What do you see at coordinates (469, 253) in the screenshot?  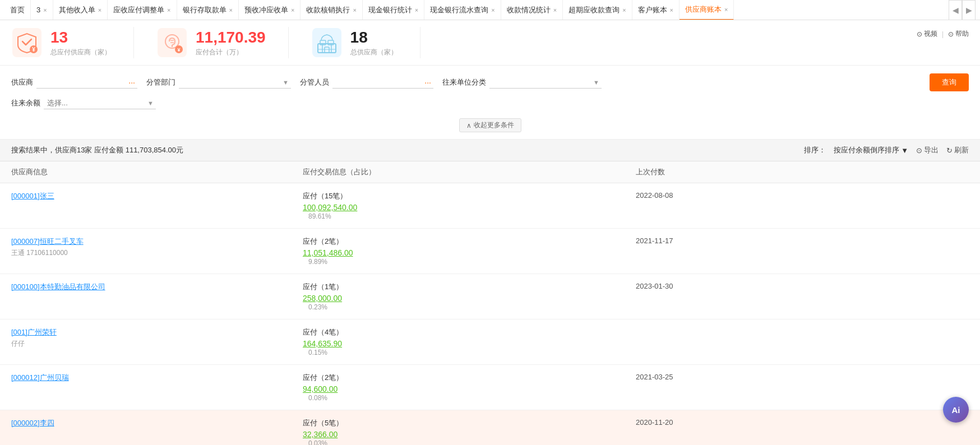 I see `tx-amount: 11,051,486.00` at bounding box center [469, 253].